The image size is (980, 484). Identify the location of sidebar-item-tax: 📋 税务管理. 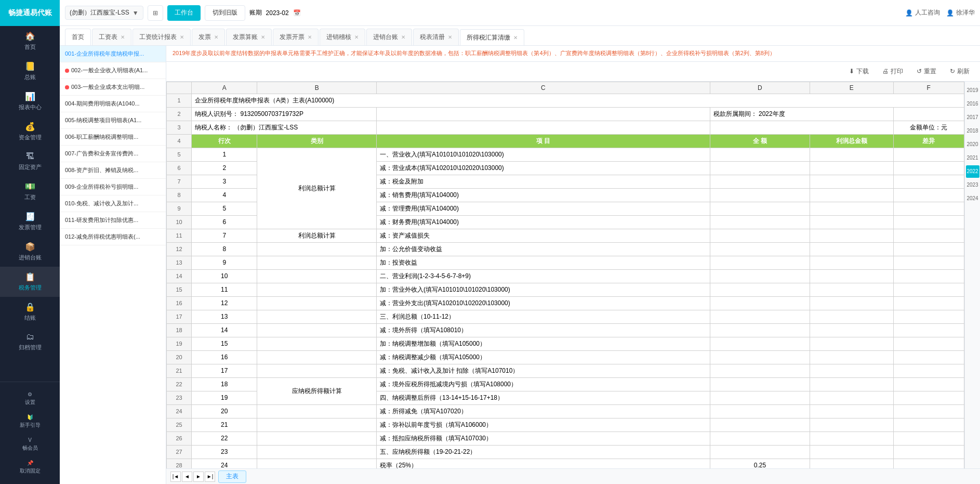
(30, 282).